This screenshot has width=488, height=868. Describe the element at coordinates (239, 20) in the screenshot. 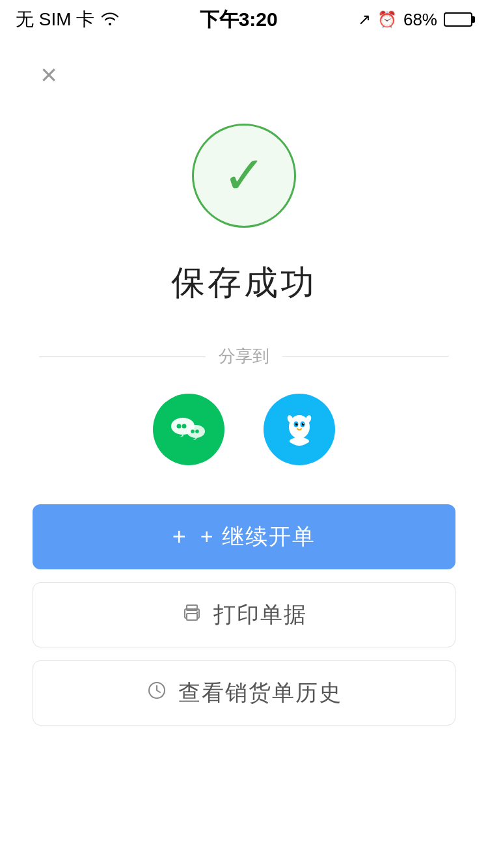

I see `status-time: 下午3:20` at that location.